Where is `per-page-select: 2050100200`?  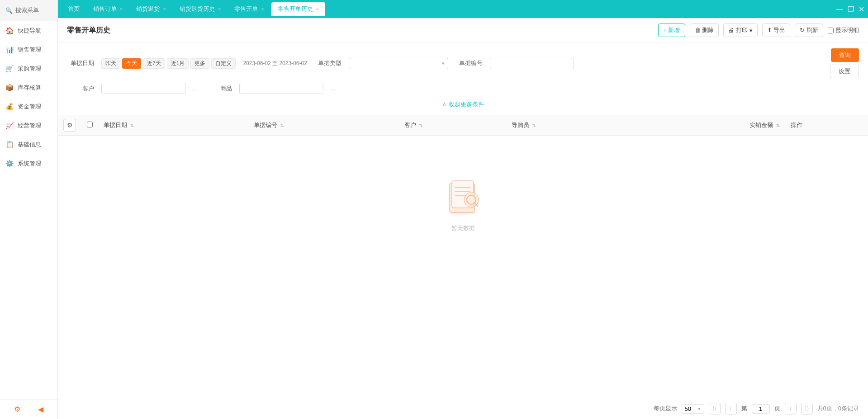
per-page-select: 2050100200 is located at coordinates (693, 409).